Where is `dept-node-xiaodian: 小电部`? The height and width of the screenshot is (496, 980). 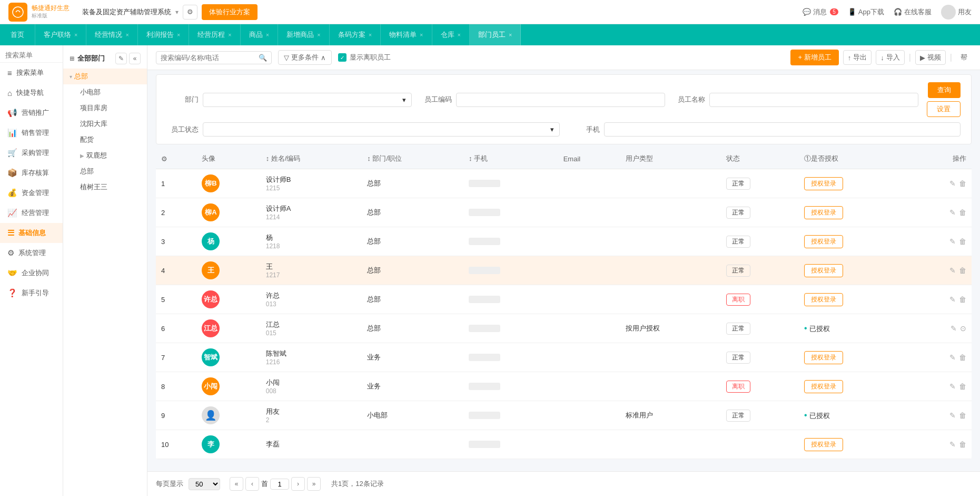 dept-node-xiaodian: 小电部 is located at coordinates (111, 92).